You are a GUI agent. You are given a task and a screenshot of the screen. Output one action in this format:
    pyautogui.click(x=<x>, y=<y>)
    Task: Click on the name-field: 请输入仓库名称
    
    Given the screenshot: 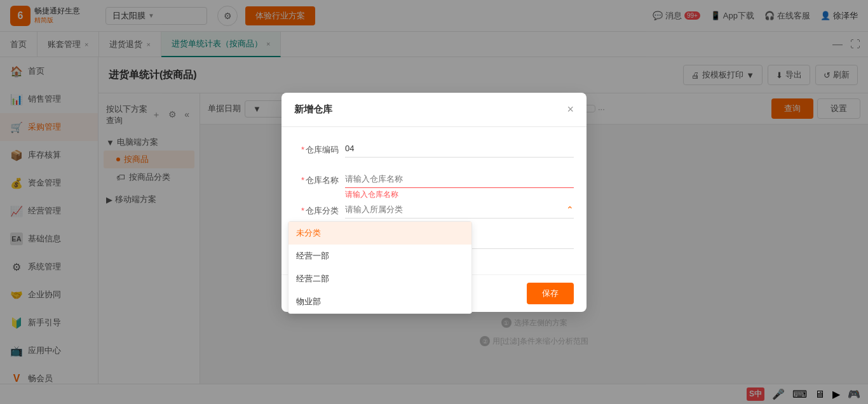 What is the action you would take?
    pyautogui.click(x=459, y=179)
    